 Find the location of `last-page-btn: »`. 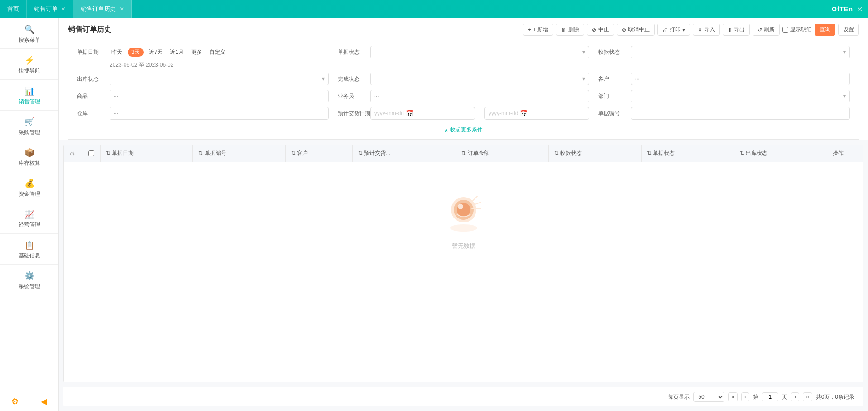

last-page-btn: » is located at coordinates (808, 397).